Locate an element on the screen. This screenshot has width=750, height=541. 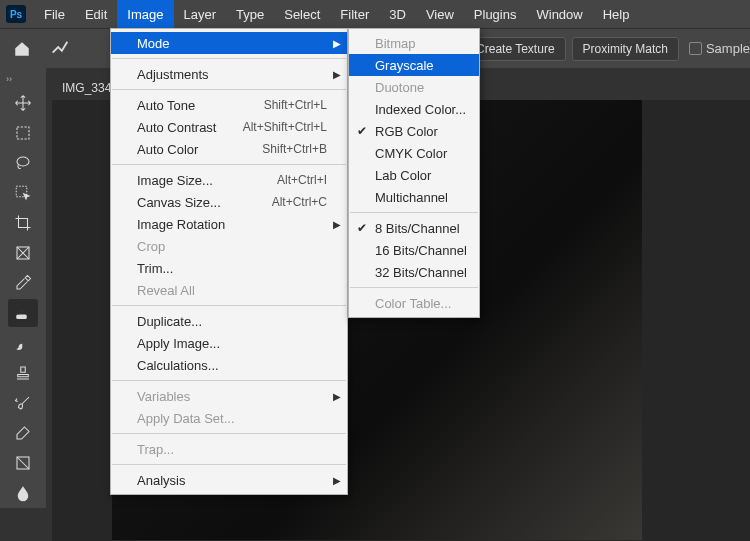
menu-edit: Edit is located at coordinates (96, 14).